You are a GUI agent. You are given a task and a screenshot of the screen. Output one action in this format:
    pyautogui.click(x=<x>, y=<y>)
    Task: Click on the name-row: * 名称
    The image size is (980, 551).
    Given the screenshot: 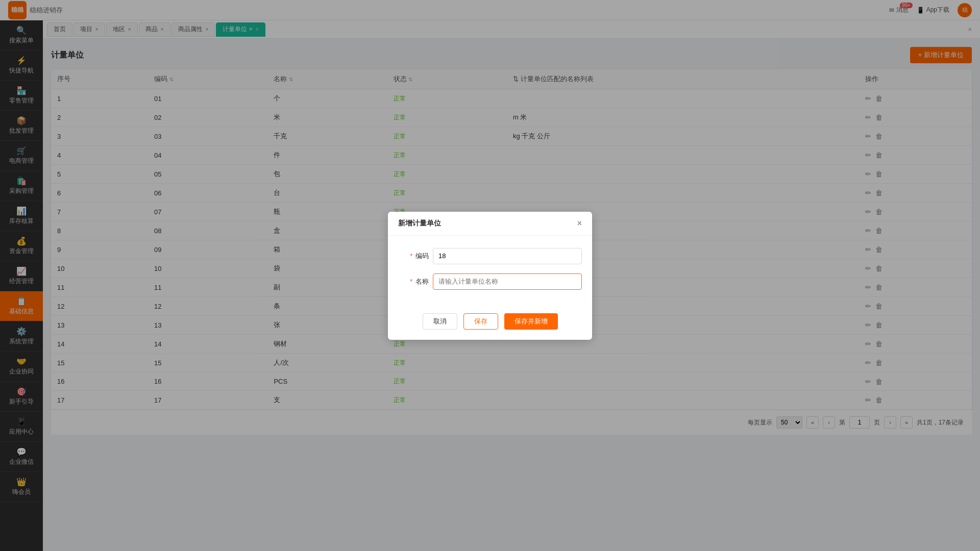 What is the action you would take?
    pyautogui.click(x=490, y=282)
    